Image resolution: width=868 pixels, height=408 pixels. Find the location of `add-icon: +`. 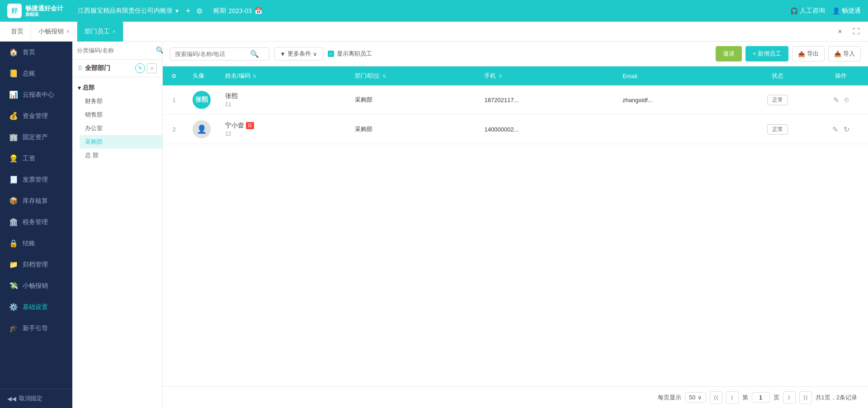

add-icon: + is located at coordinates (188, 11).